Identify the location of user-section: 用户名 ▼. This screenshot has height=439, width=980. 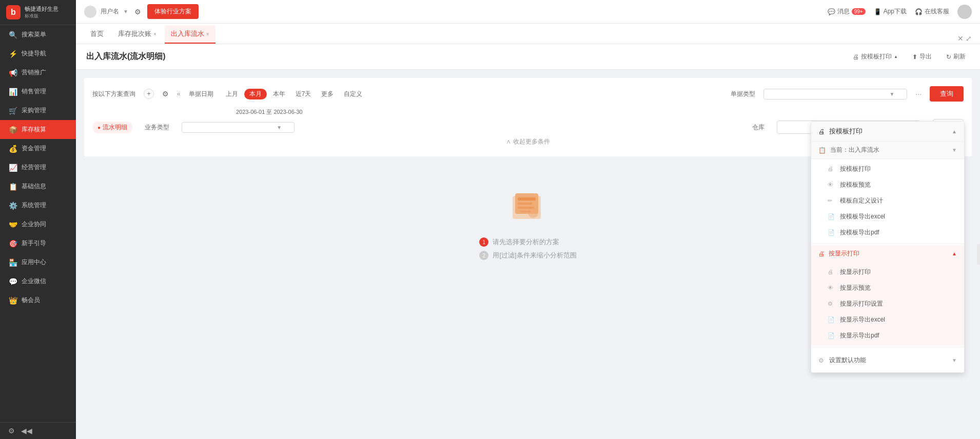
(106, 12).